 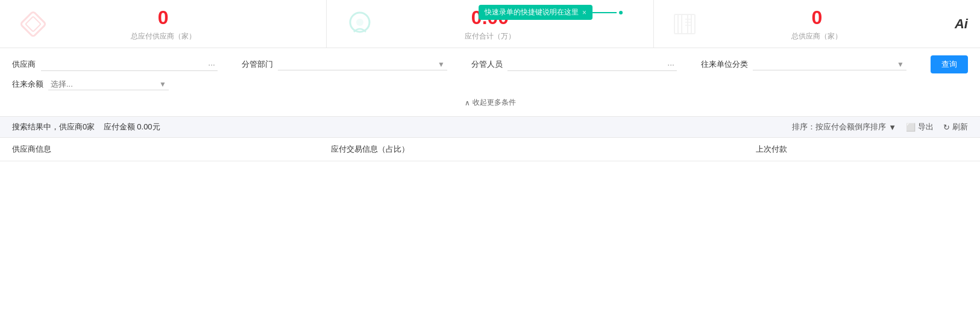 I want to click on supplier-input-wrap: ···, so click(x=129, y=65).